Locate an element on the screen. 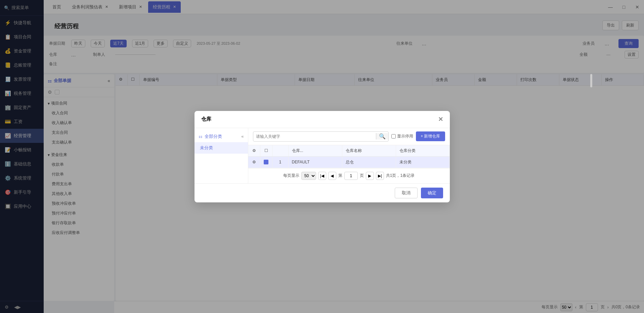 The height and width of the screenshot is (313, 644). modal-col-name: 仓库名称 is located at coordinates (369, 151).